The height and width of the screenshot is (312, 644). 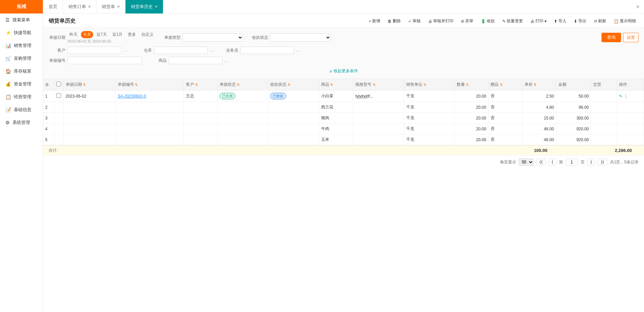 What do you see at coordinates (526, 162) in the screenshot?
I see `per-page-select: 50` at bounding box center [526, 162].